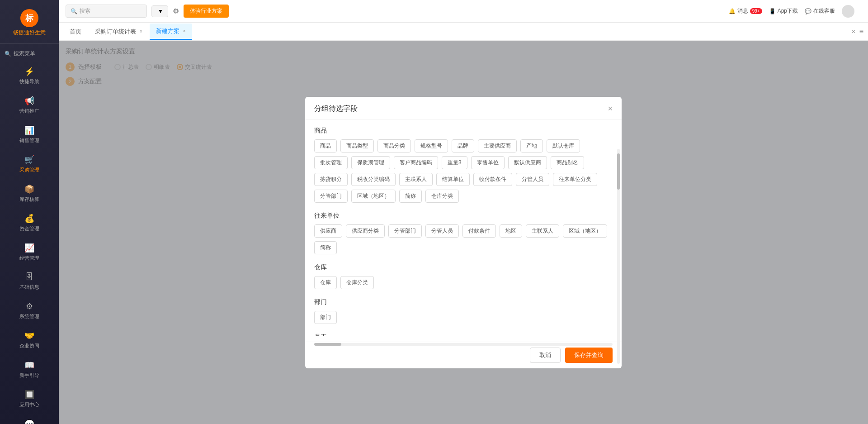 Image resolution: width=868 pixels, height=424 pixels. I want to click on tab-label-2: 新建方案, so click(168, 31).